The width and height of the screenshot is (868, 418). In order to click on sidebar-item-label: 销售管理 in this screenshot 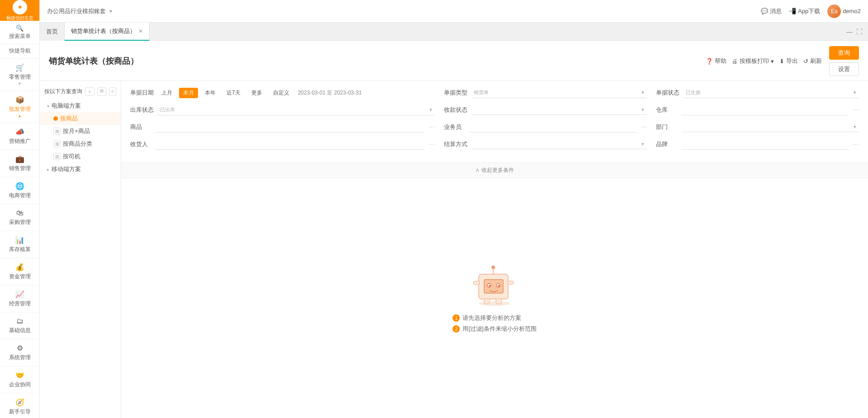, I will do `click(20, 168)`.